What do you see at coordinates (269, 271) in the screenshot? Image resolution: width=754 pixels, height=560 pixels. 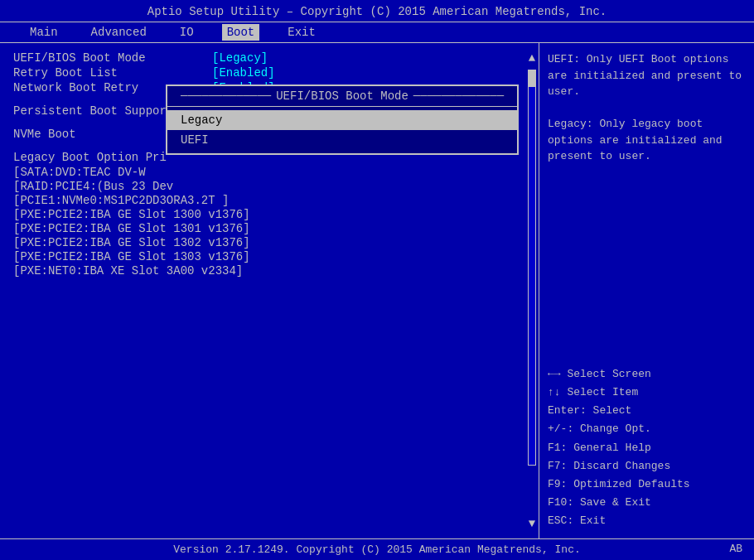 I see `boot-list-item-7: [PXE:NET0:IBA XE Slot 3A00 v2334]` at bounding box center [269, 271].